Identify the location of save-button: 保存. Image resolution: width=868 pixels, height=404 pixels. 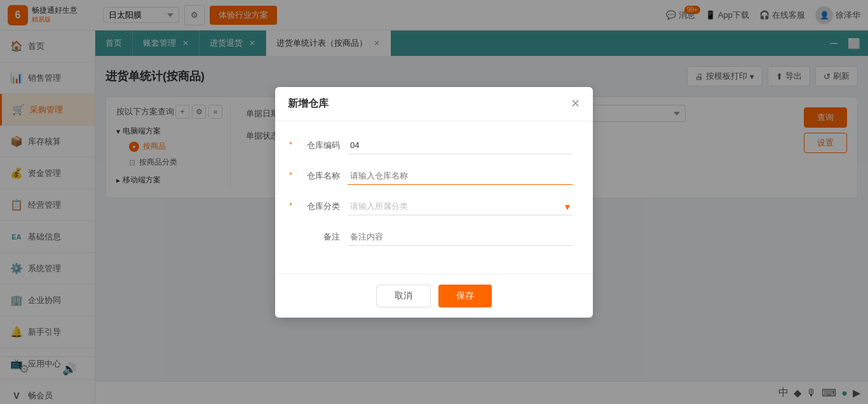
(465, 296).